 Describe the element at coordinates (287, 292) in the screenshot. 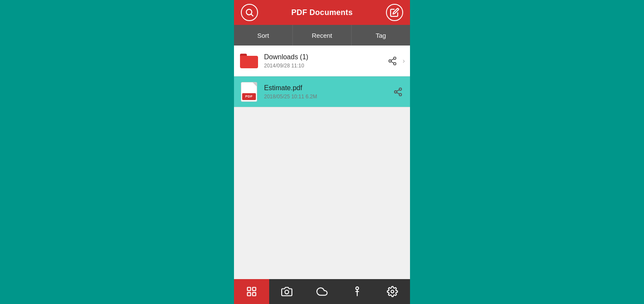

I see `nav-item-camera` at that location.